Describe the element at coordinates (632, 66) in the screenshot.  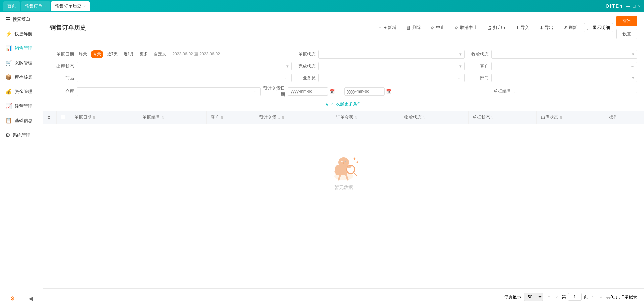
I see `customer-dots-btn: ···` at that location.